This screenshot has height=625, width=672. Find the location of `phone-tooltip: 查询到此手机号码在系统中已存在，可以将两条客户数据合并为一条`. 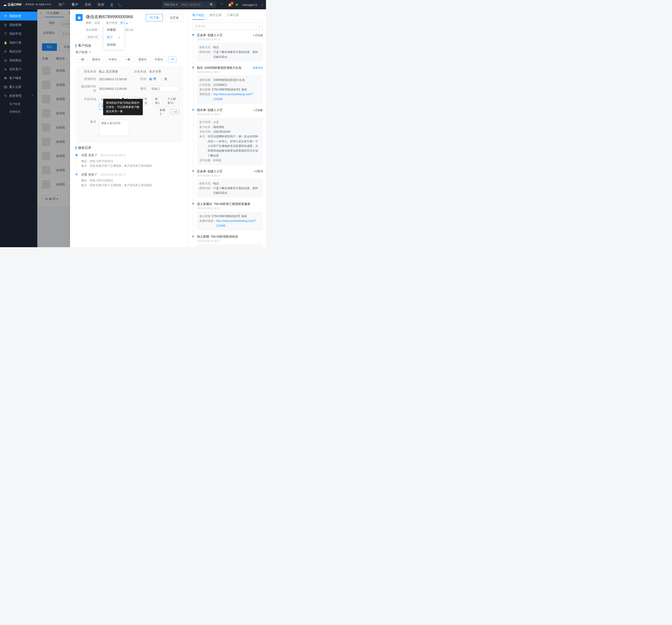

phone-tooltip: 查询到此手机号码在系统中已存在，可以将两条客户数据合并为一条 is located at coordinates (123, 107).